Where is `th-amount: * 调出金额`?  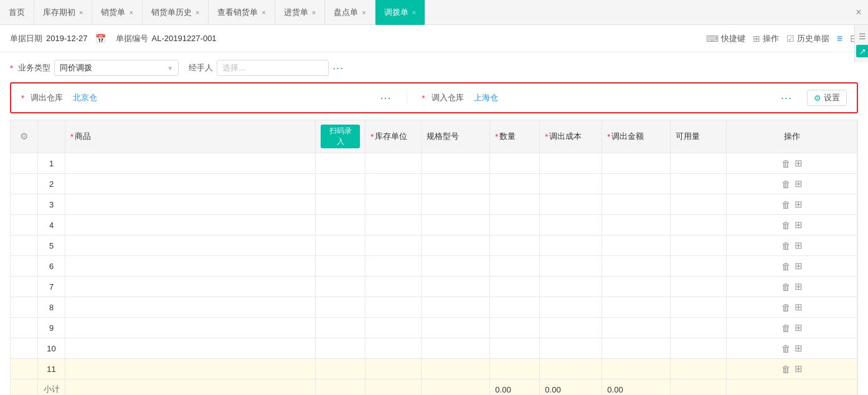
th-amount: * 调出金额 is located at coordinates (636, 136).